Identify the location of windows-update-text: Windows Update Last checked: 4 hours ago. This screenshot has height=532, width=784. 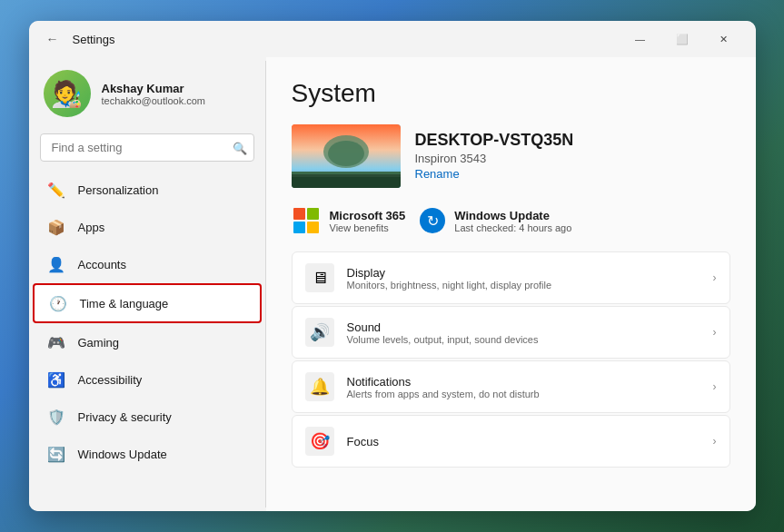
(512, 222).